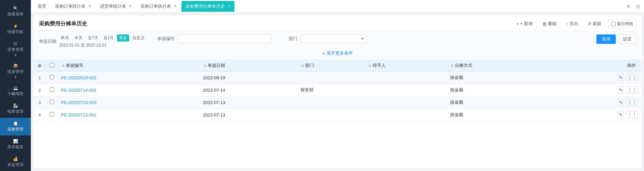 Image resolution: width=644 pixels, height=171 pixels. What do you see at coordinates (334, 39) in the screenshot?
I see `dept-select: 财务部` at bounding box center [334, 39].